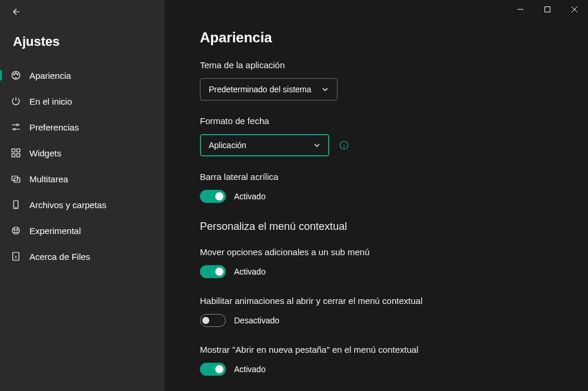 Image resolution: width=588 pixels, height=391 pixels. I want to click on multitask-icon, so click(16, 179).